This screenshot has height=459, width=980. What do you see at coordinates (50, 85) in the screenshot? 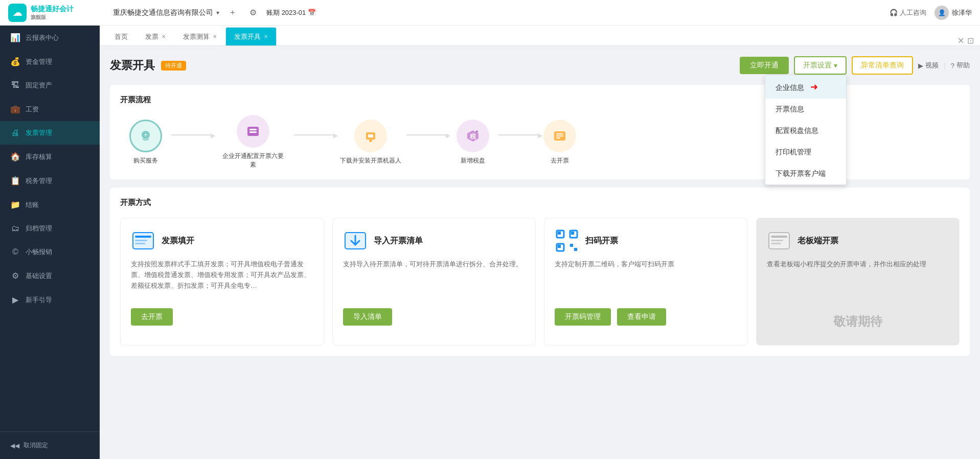
I see `sidebar-item-fixed-assets: 🏗 固定资产` at bounding box center [50, 85].